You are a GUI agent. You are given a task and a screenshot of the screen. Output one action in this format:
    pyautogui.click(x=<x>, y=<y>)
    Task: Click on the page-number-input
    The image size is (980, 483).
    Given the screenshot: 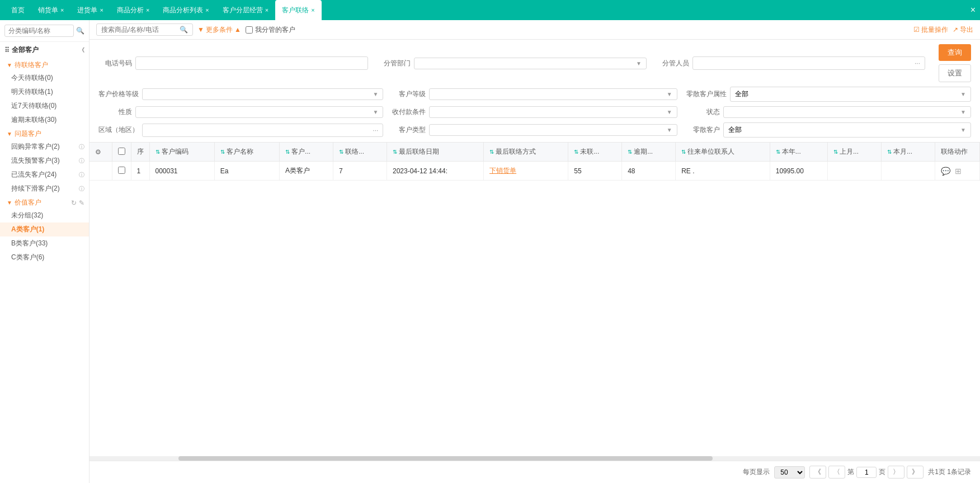 What is the action you would take?
    pyautogui.click(x=866, y=472)
    